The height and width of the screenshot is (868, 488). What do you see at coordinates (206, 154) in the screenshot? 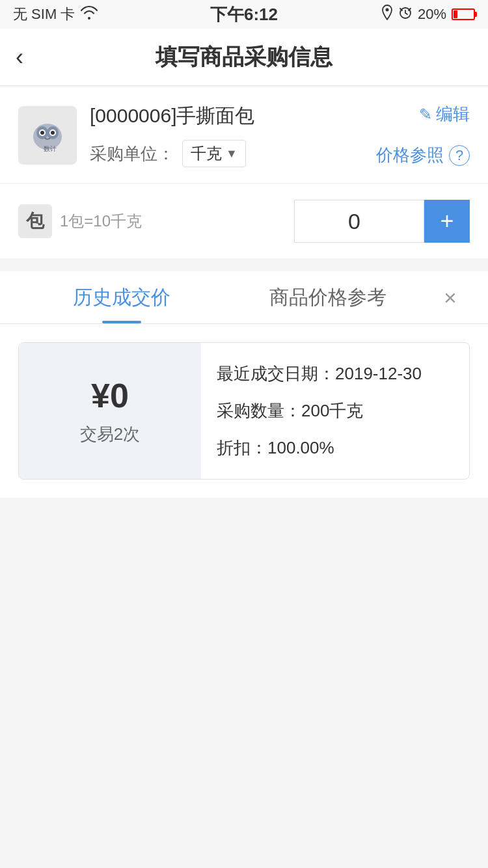
I see `unit-value: 千克` at bounding box center [206, 154].